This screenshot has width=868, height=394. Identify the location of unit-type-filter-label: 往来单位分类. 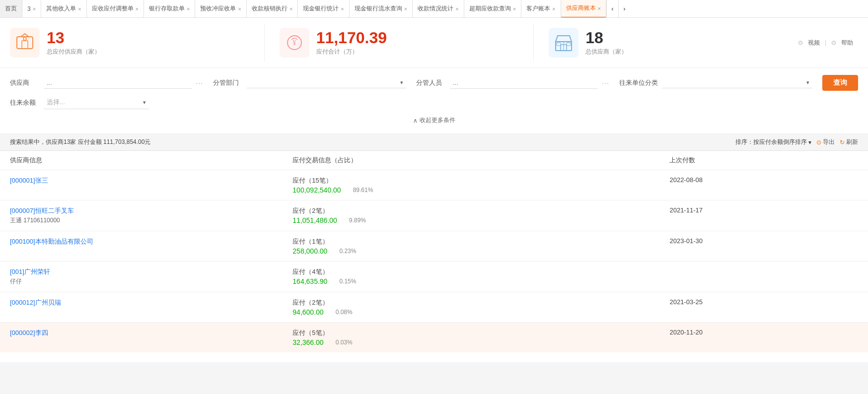
(639, 83).